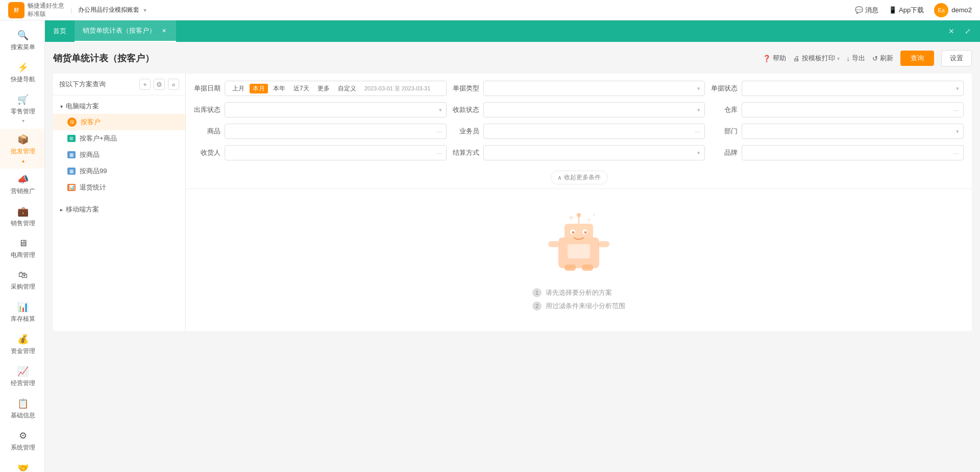 This screenshot has height=472, width=980. I want to click on out-status-input: ▾, so click(336, 110).